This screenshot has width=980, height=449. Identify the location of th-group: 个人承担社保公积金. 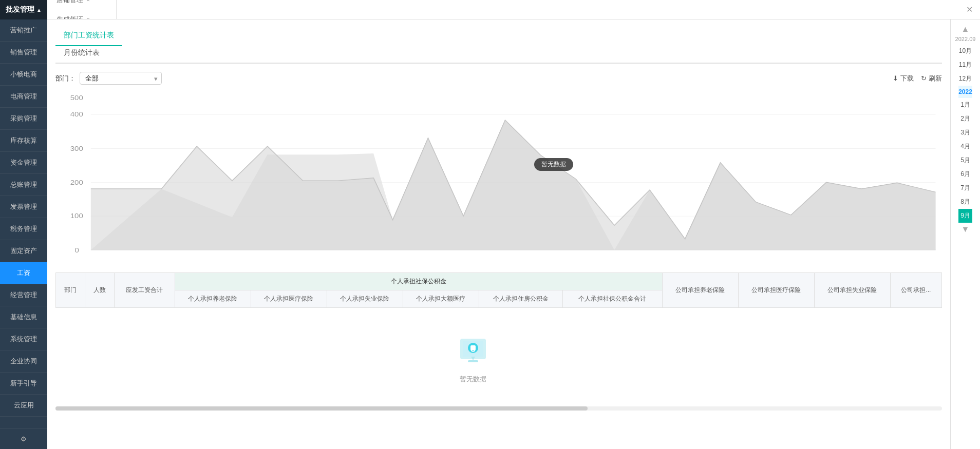
(418, 282).